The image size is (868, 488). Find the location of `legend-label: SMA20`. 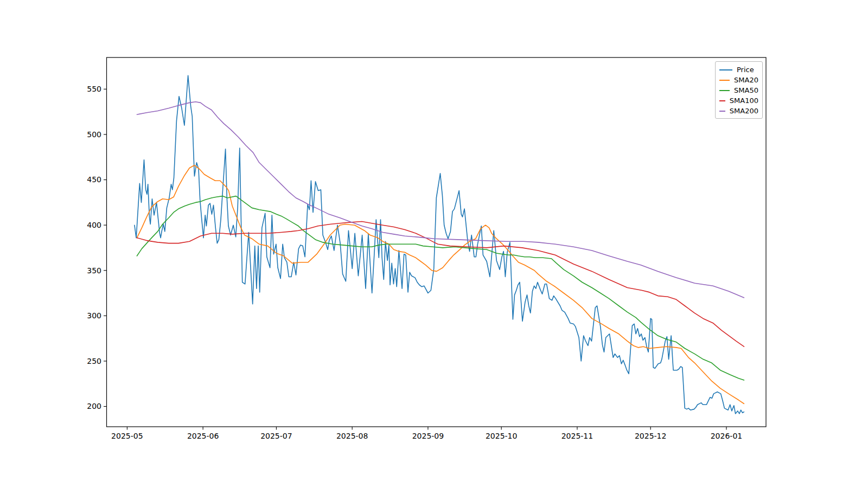

legend-label: SMA20 is located at coordinates (746, 80).